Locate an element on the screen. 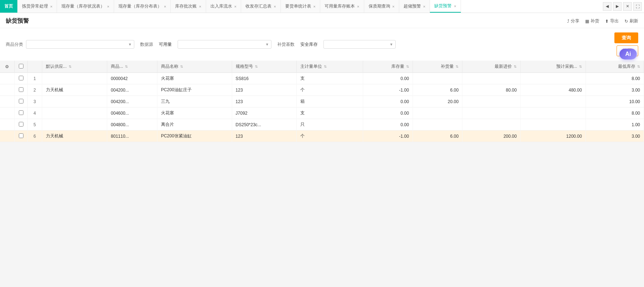 This screenshot has width=644, height=287. row-min-stock: 1.00 is located at coordinates (614, 125).